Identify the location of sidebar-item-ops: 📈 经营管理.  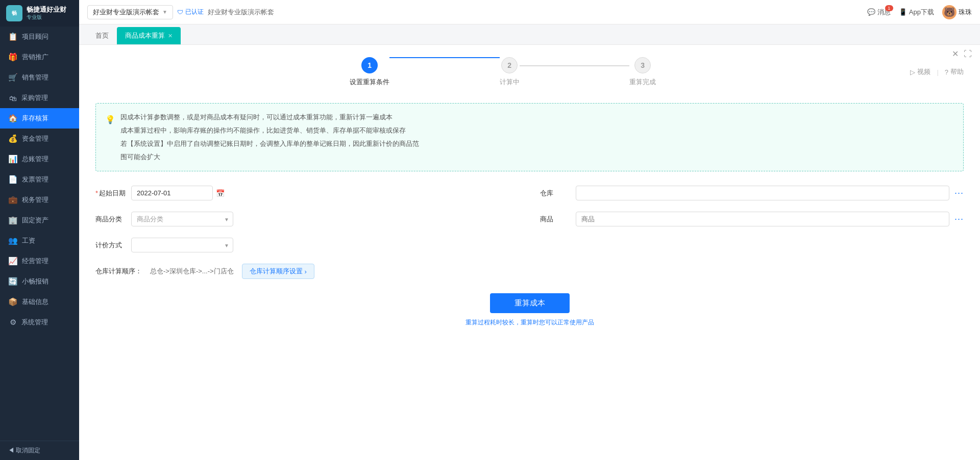
(40, 261).